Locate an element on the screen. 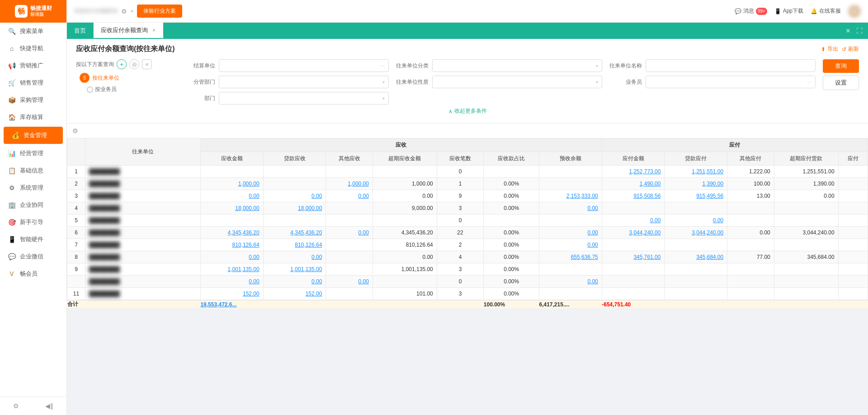 The width and height of the screenshot is (868, 415). sidebar-item-operations: 📊 经营管理 is located at coordinates (33, 153).